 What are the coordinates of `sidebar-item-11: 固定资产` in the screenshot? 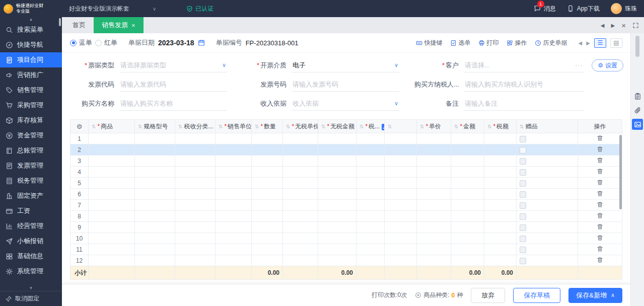 It's located at (31, 196).